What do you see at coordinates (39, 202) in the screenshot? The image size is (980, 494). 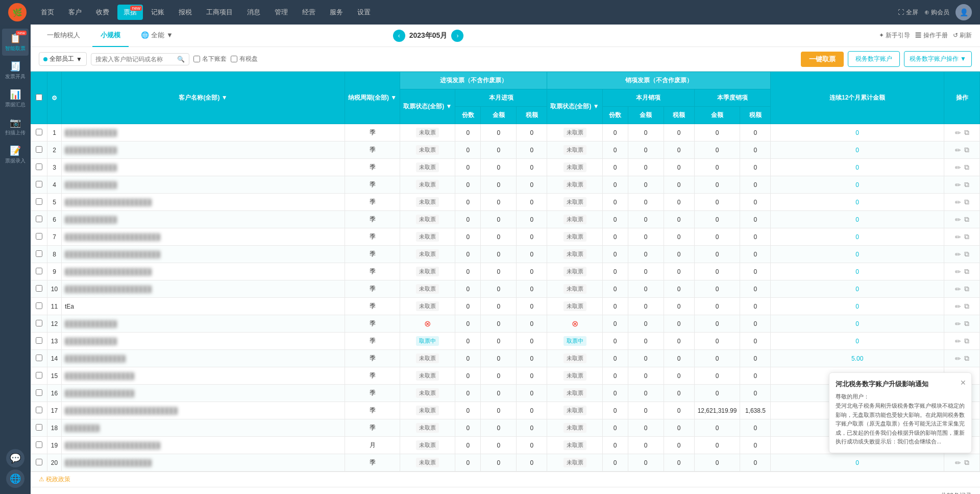 I see `td-checkbox` at bounding box center [39, 202].